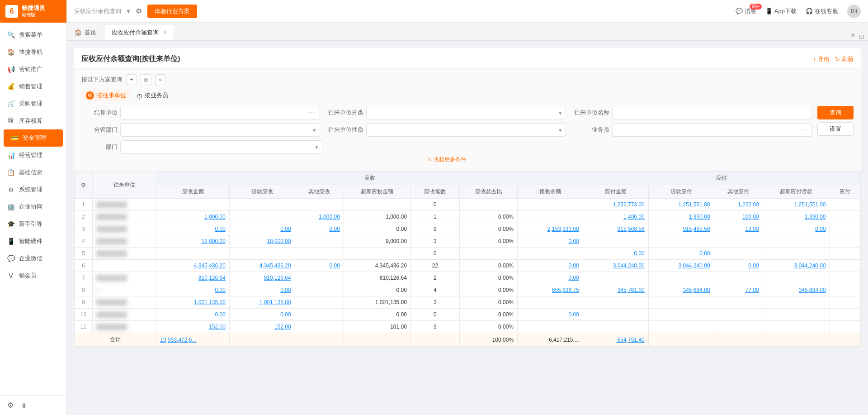 Image resolution: width=868 pixels, height=415 pixels. What do you see at coordinates (128, 11) in the screenshot?
I see `header-nav-dropdown: ▾` at bounding box center [128, 11].